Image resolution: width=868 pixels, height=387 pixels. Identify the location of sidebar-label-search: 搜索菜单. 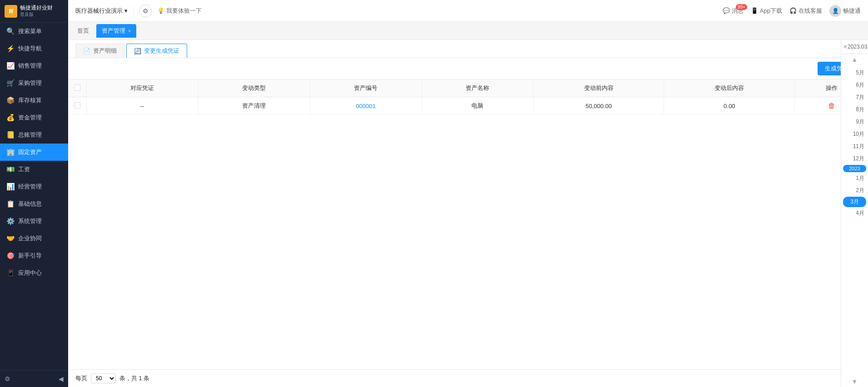
(30, 31).